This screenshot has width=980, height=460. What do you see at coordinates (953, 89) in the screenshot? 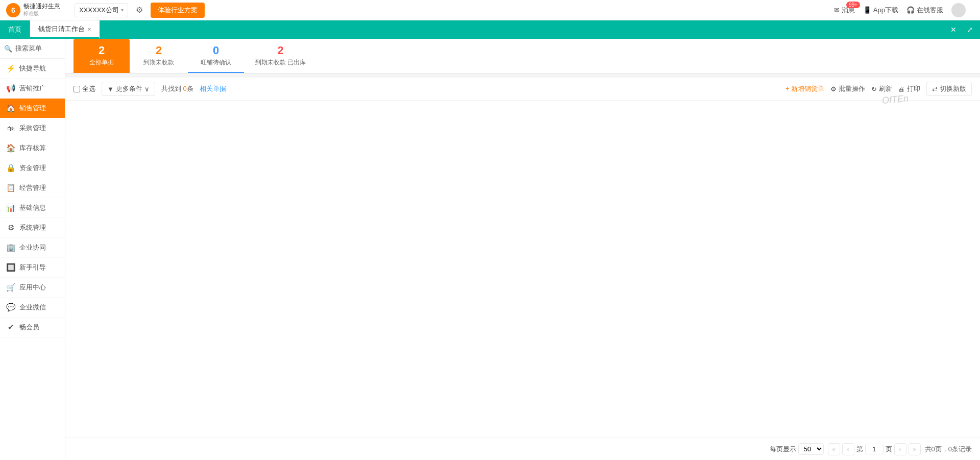
I see `switch-label: 切换新版` at bounding box center [953, 89].